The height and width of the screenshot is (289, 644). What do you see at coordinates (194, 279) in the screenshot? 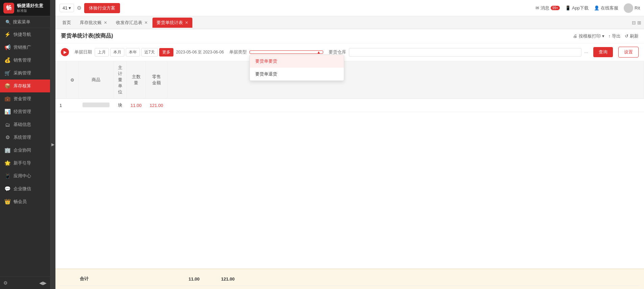
I see `footer-quantity: 11.00` at bounding box center [194, 279].